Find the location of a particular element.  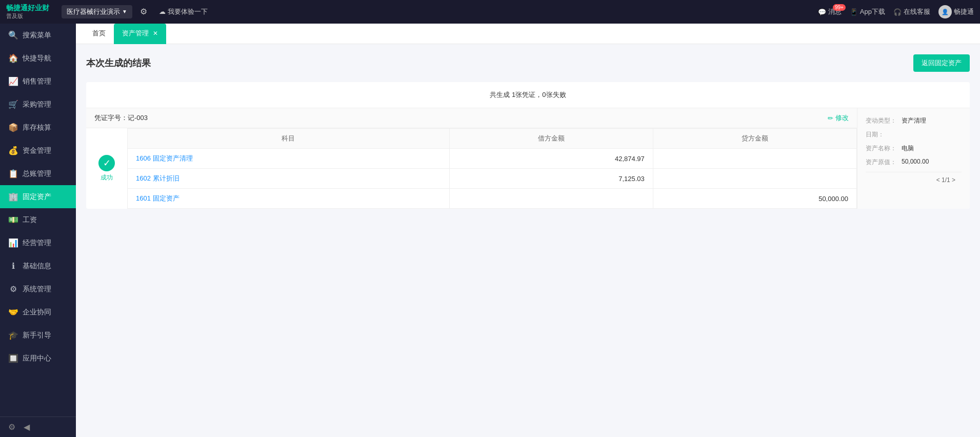

apps-icon: 🔲 is located at coordinates (13, 358).